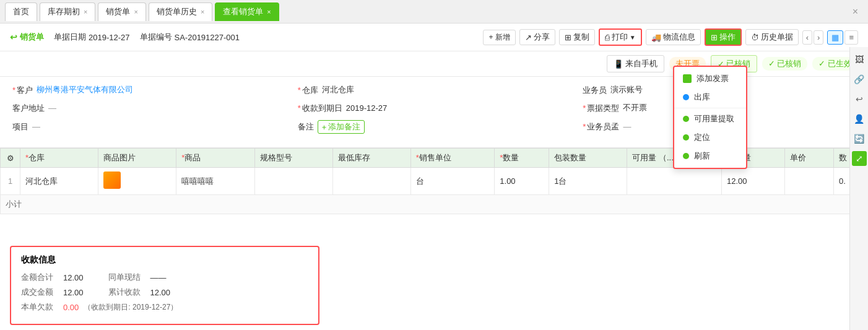 The image size is (868, 330). Describe the element at coordinates (181, 12) in the screenshot. I see `tab-history: 销货单历史 ×` at that location.